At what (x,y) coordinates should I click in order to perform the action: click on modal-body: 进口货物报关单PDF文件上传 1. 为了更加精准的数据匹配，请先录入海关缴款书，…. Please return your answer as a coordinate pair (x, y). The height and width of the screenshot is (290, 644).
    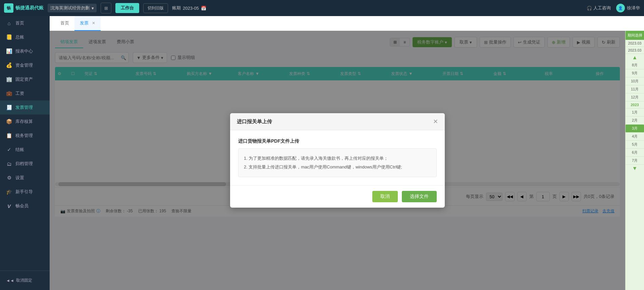
    Looking at the image, I should click on (337, 158).